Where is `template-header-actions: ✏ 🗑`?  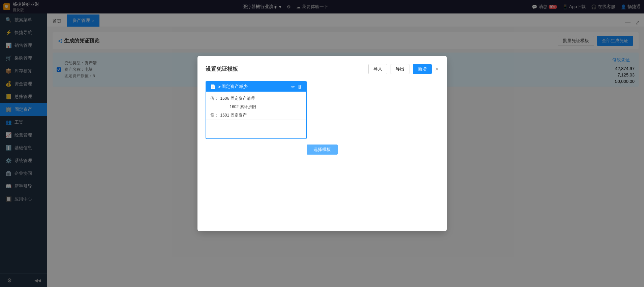
template-header-actions: ✏ 🗑 is located at coordinates (297, 87).